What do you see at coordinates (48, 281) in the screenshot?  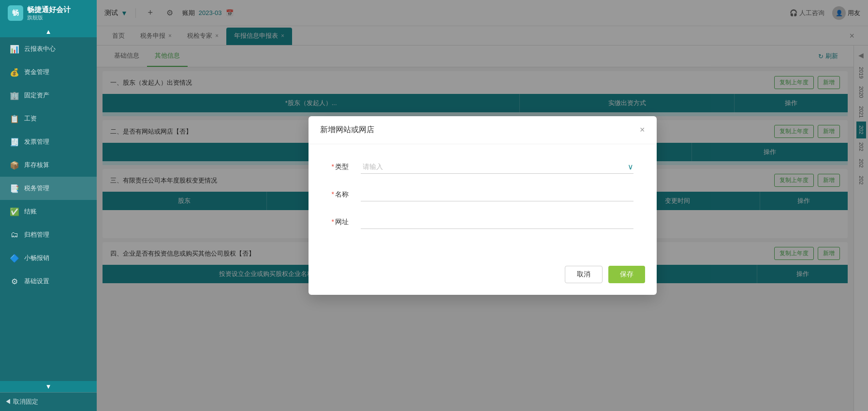 I see `sidebar-item-basic-settings: ⚙ 基础设置` at bounding box center [48, 281].